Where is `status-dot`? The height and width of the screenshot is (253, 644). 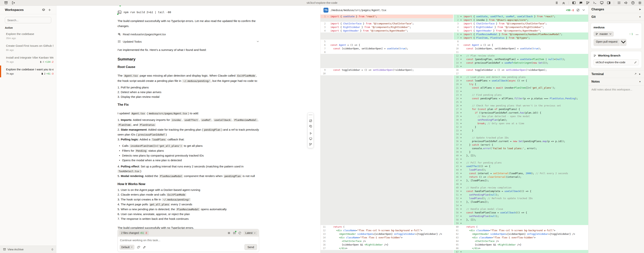 status-dot is located at coordinates (236, 232).